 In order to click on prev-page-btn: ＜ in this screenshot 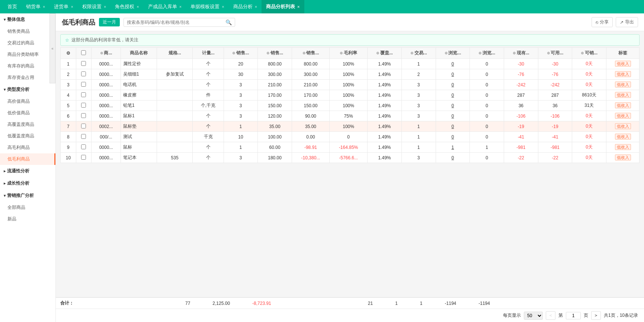, I will do `click(551, 316)`.